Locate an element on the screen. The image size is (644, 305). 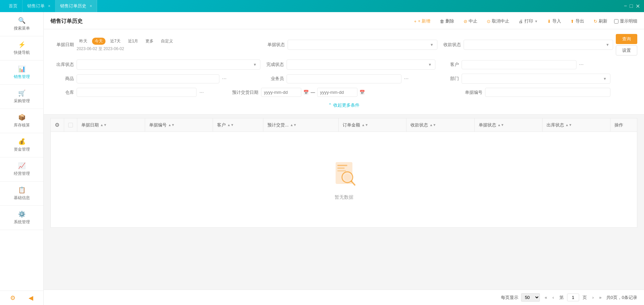
order-no-input is located at coordinates (548, 92).